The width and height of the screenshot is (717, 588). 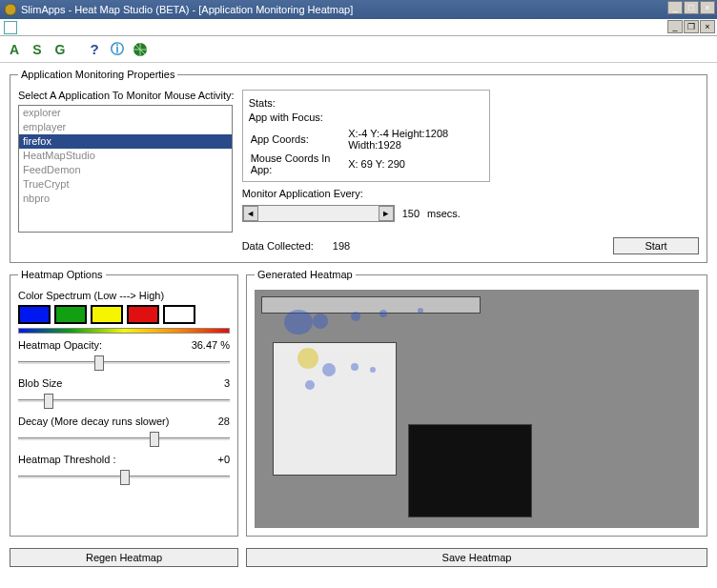 What do you see at coordinates (691, 27) in the screenshot?
I see `mdi-restore-button: ❐` at bounding box center [691, 27].